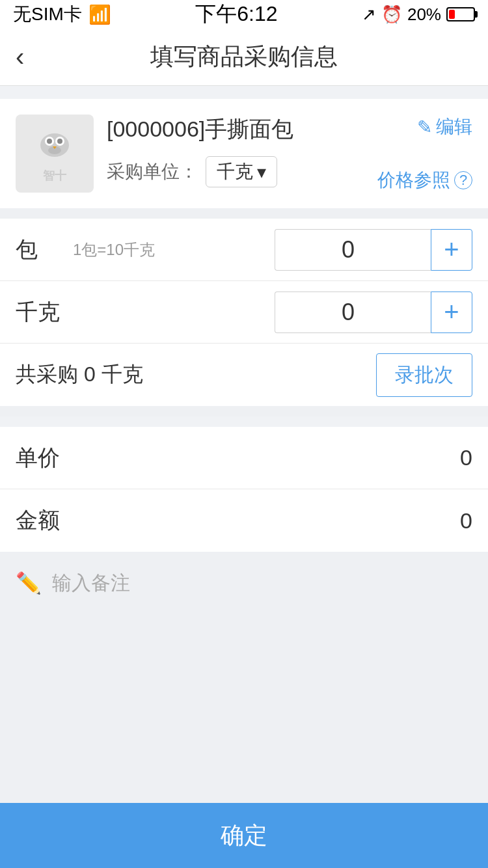 The image size is (488, 868). Describe the element at coordinates (244, 154) in the screenshot. I see `product-card: 智十 [0000006]手撕面包 采购单位： 千克 ▾ ✎ 编辑 价格参照 ?` at that location.